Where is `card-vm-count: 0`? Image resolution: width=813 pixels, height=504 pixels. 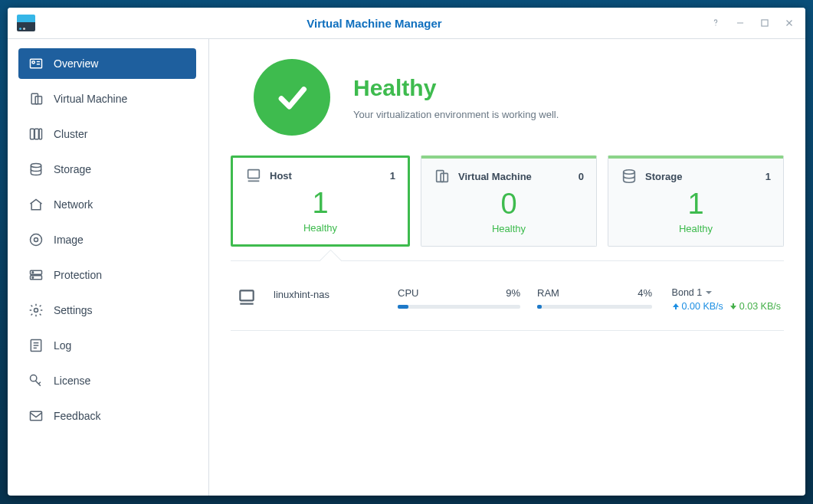 card-vm-count: 0 is located at coordinates (581, 176).